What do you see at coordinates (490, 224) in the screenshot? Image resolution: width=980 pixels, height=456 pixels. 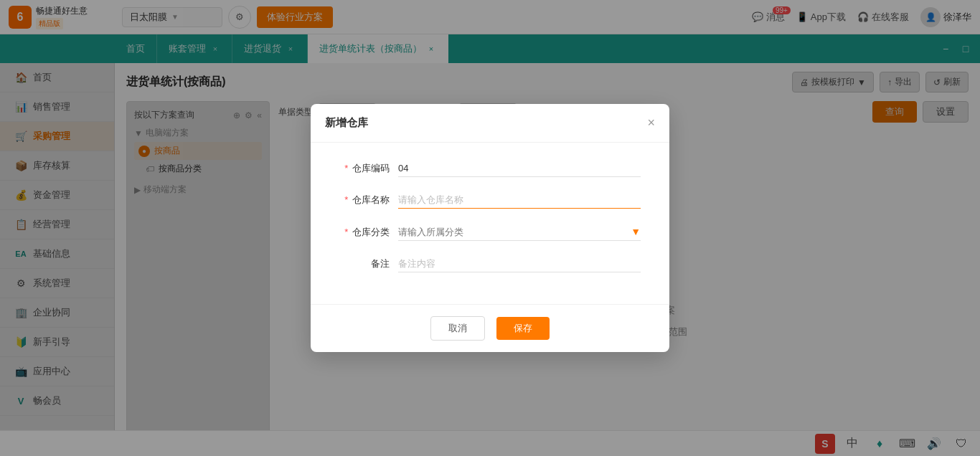 I see `modal-body: * 仓库编码 * 仓库名称 * 仓库分类` at bounding box center [490, 224].